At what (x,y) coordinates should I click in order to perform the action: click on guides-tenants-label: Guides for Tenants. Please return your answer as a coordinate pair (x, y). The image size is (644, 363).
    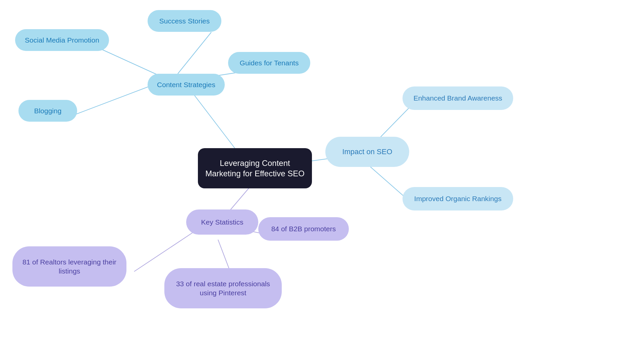
    Looking at the image, I should click on (269, 63).